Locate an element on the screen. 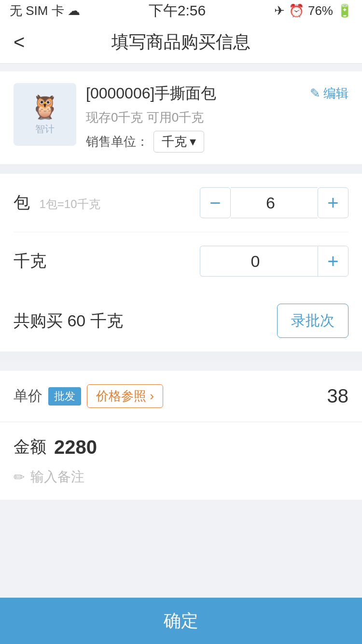 Image resolution: width=362 pixels, height=644 pixels. status-right: ✈ ⏰ 76% 🔋 is located at coordinates (313, 11).